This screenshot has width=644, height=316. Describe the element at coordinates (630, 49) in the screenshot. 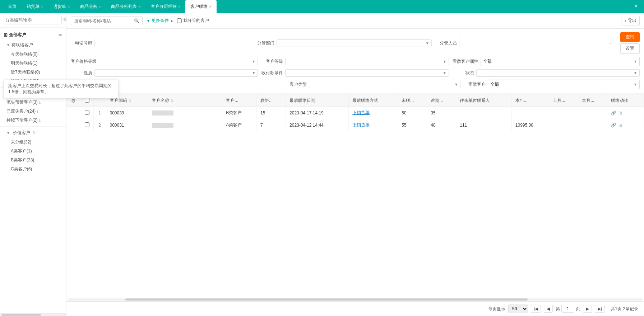

I see `set-button: 设置` at that location.